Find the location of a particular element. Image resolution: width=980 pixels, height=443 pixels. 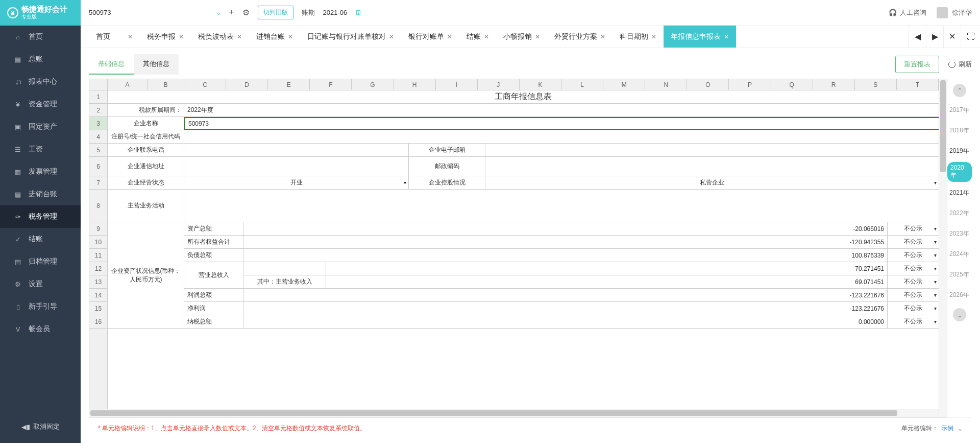

row-header: 8 is located at coordinates (98, 206).